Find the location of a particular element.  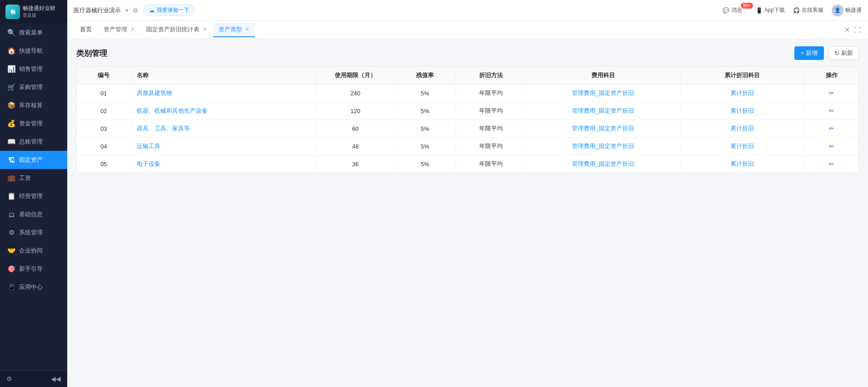

salary-icon: 💼 is located at coordinates (11, 178).